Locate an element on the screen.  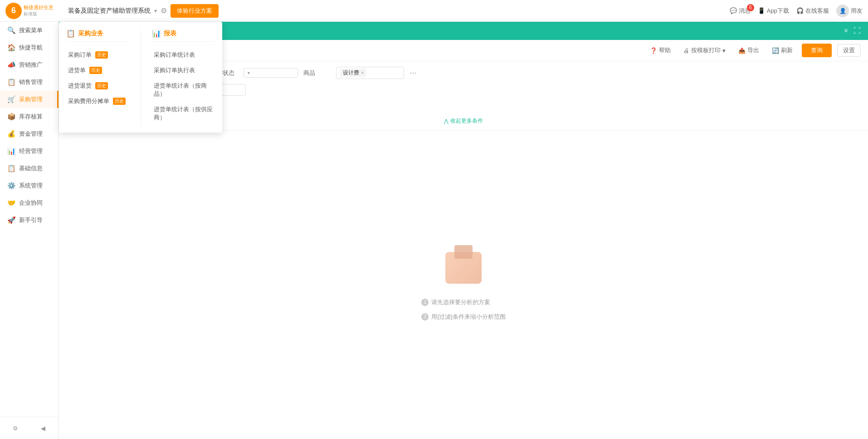
user-avatar: 👤 is located at coordinates (843, 11).